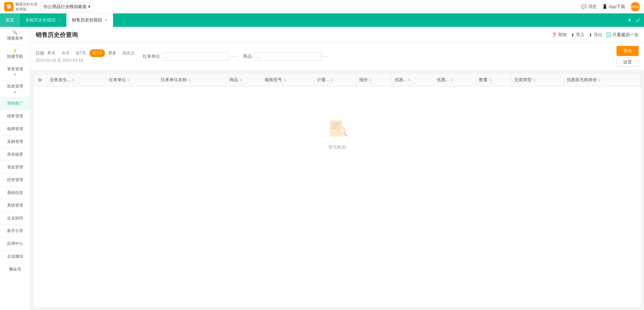 Image resolution: width=644 pixels, height=310 pixels. I want to click on sidebar-item-operations: 经营管理, so click(15, 180).